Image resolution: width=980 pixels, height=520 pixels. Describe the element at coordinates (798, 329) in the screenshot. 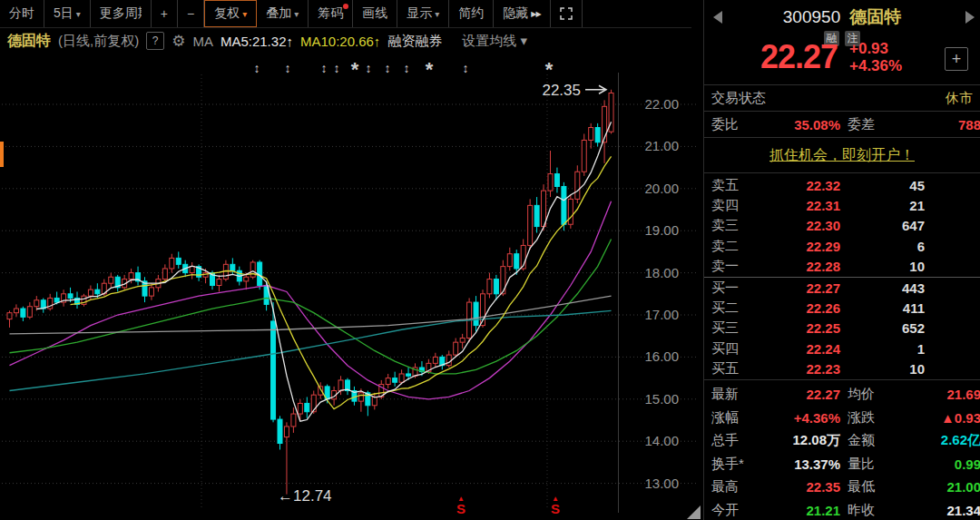

I see `orderbook-cell: 22.25` at that location.